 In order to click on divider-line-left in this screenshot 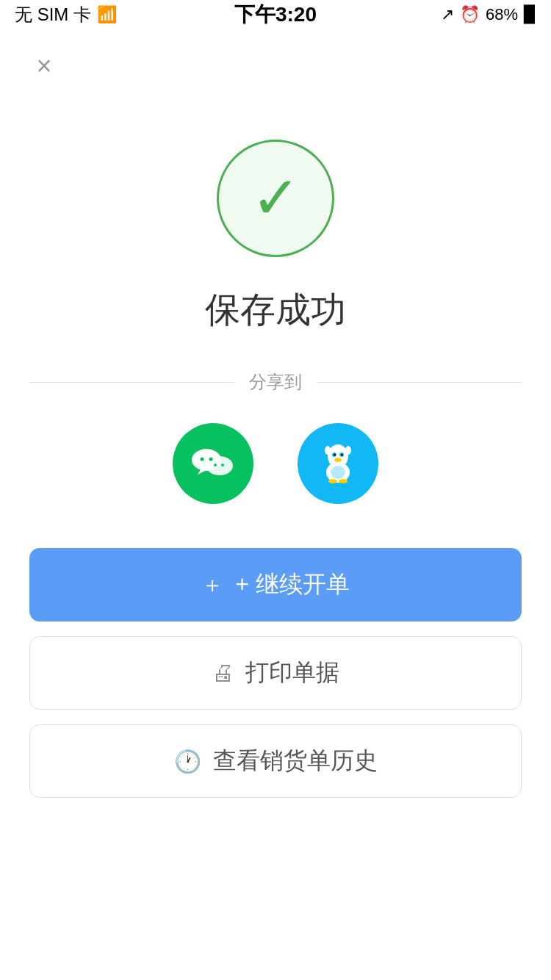, I will do `click(132, 382)`.